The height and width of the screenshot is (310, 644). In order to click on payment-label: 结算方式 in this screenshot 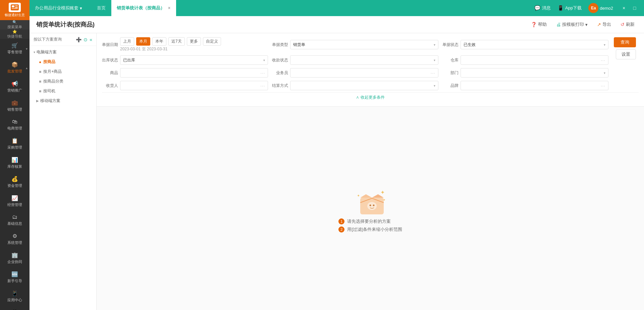, I will do `click(280, 86)`.